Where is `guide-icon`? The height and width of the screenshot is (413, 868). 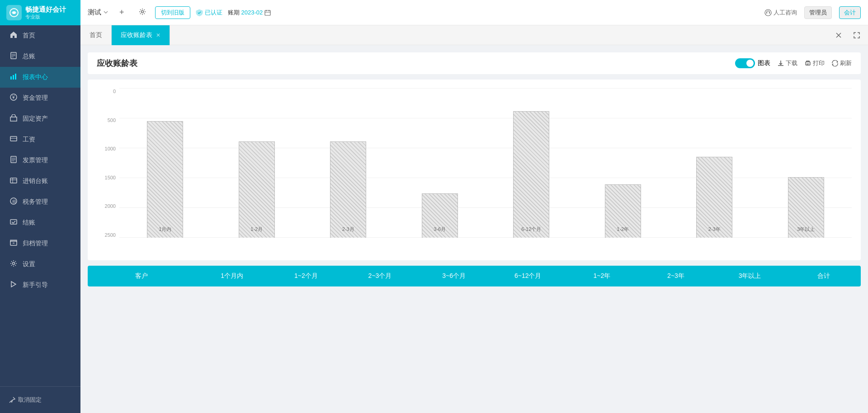
guide-icon is located at coordinates (14, 285).